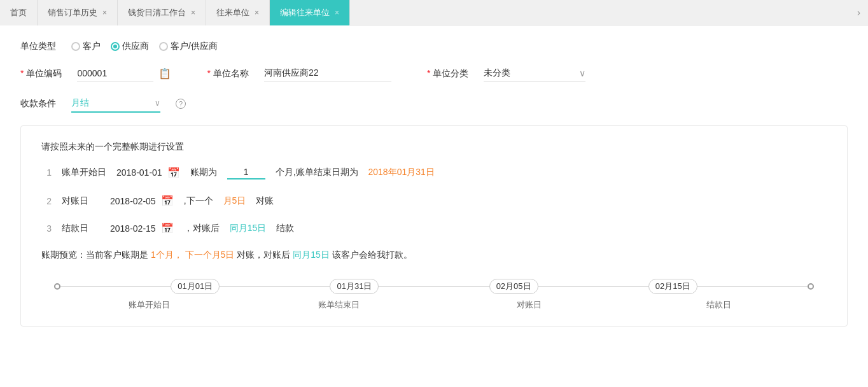 The width and height of the screenshot is (868, 387). Describe the element at coordinates (310, 13) in the screenshot. I see `tab-edit-partner: 编辑往来单位 ×` at that location.